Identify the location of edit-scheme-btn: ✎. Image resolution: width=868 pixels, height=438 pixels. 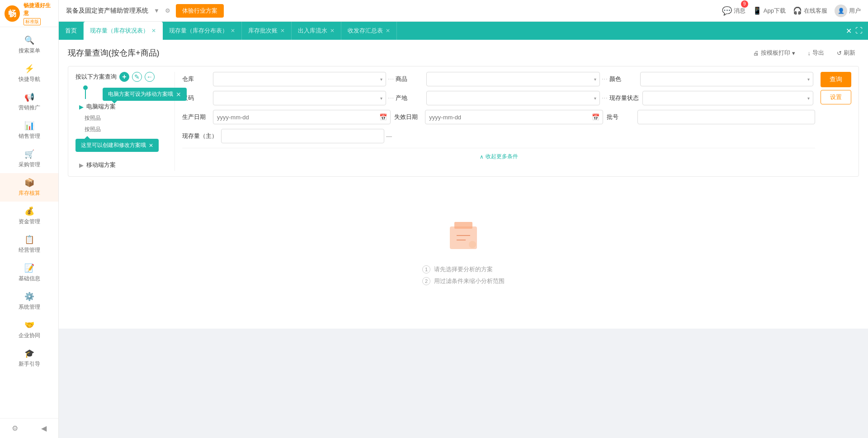
(137, 77).